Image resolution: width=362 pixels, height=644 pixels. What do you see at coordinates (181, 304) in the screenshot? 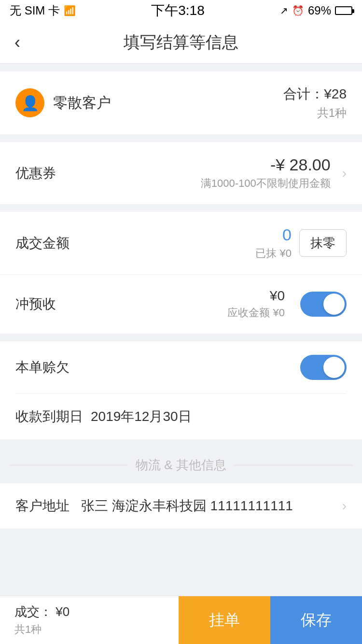
I see `prepayment-row: 冲预收 ¥0 应收金额 ¥0` at bounding box center [181, 304].